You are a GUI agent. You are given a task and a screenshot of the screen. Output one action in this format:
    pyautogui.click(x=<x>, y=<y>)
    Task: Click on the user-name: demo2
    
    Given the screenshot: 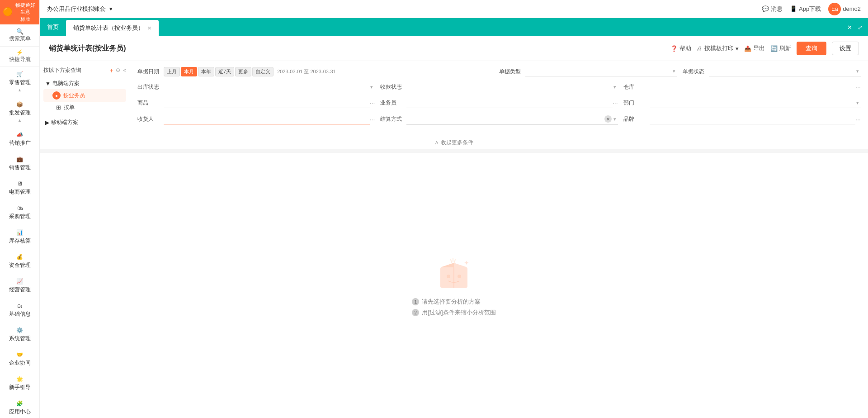 What is the action you would take?
    pyautogui.click(x=852, y=9)
    